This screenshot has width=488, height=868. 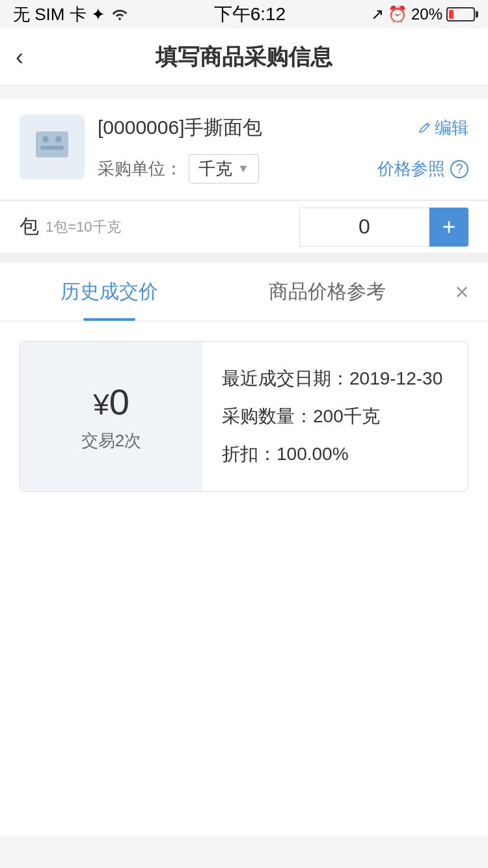 What do you see at coordinates (140, 169) in the screenshot?
I see `unit-label: 采购单位：` at bounding box center [140, 169].